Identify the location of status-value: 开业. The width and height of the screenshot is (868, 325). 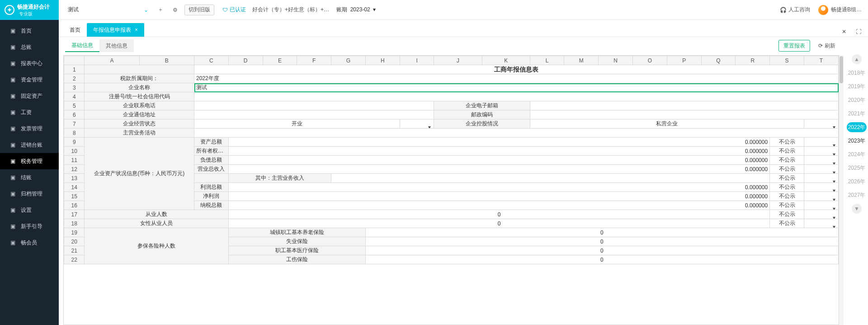
(297, 124).